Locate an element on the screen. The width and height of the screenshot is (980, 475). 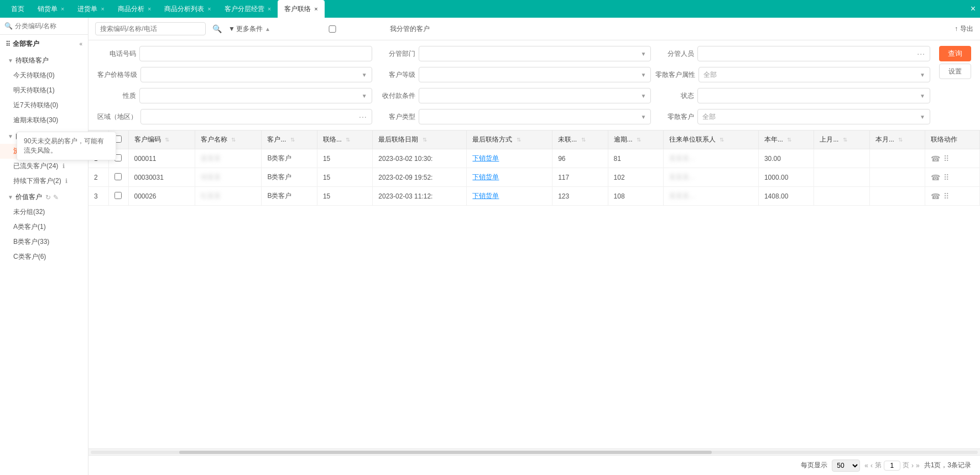
sidebar-item-b-class: B类客户(33) is located at coordinates (44, 242).